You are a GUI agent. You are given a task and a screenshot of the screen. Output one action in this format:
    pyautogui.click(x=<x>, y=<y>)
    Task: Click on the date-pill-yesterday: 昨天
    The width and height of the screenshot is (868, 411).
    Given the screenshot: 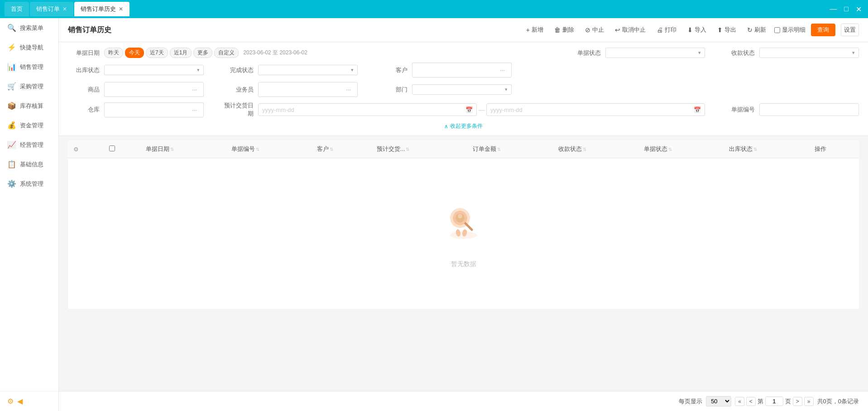 What is the action you would take?
    pyautogui.click(x=114, y=53)
    